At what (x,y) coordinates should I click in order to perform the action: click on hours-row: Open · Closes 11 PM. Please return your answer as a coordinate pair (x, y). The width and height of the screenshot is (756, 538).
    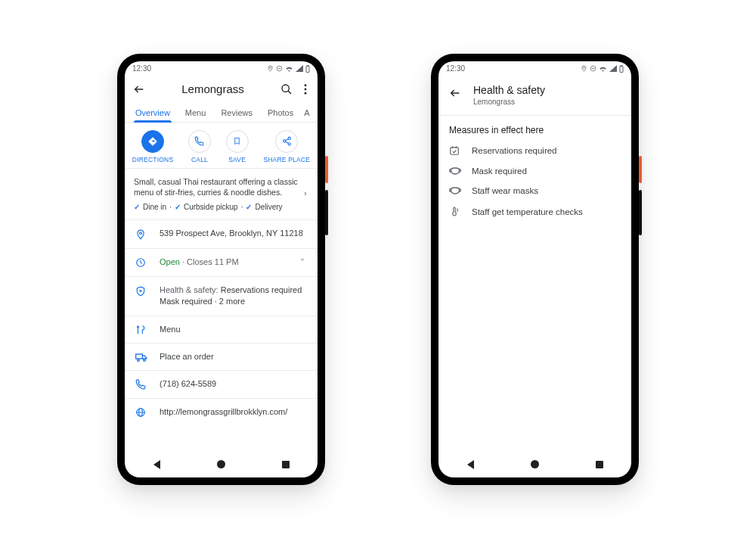
    Looking at the image, I should click on (221, 263).